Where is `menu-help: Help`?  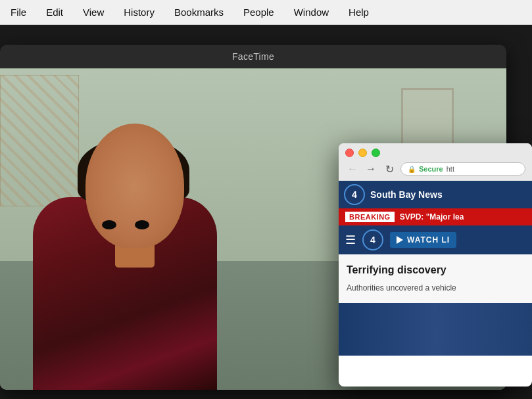 menu-help: Help is located at coordinates (359, 12).